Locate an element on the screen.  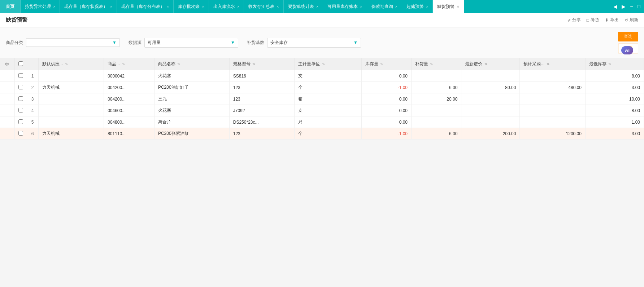
th-latest-price: 最新进价 ⇅ is located at coordinates (491, 64).